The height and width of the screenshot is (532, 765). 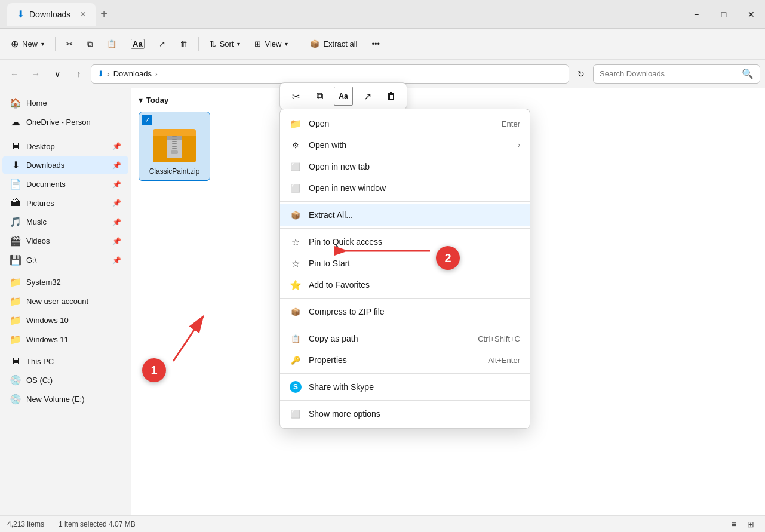 What do you see at coordinates (174, 146) in the screenshot?
I see `file-item-classicpaint: ✓` at bounding box center [174, 146].